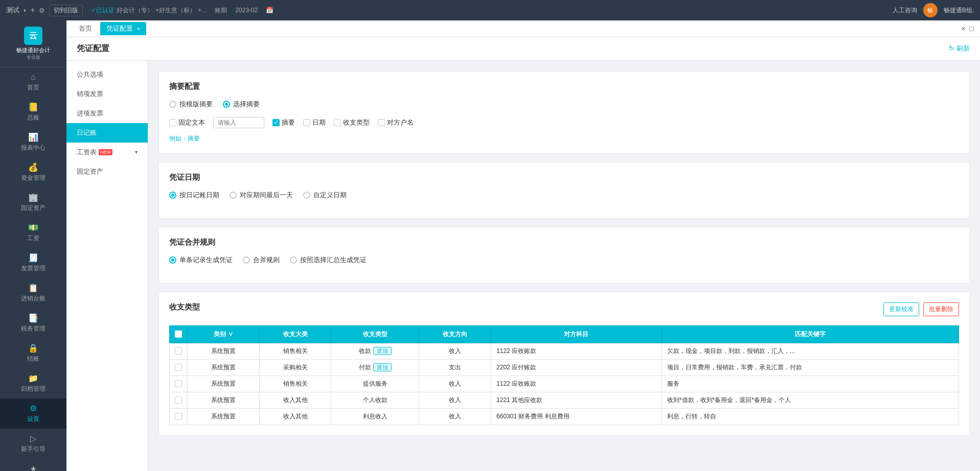 The image size is (980, 471). What do you see at coordinates (139, 29) in the screenshot?
I see `tab-close-icon: ×` at bounding box center [139, 29].